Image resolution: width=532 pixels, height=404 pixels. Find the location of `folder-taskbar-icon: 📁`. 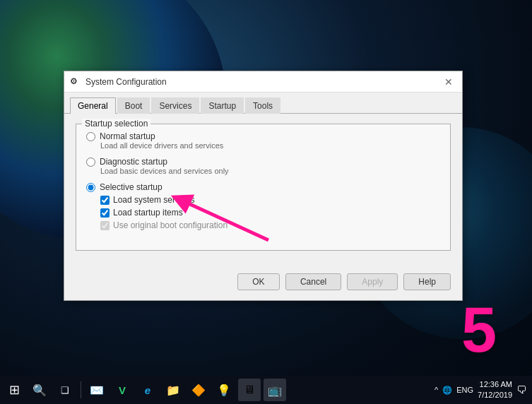

folder-taskbar-icon: 📁 is located at coordinates (173, 390).